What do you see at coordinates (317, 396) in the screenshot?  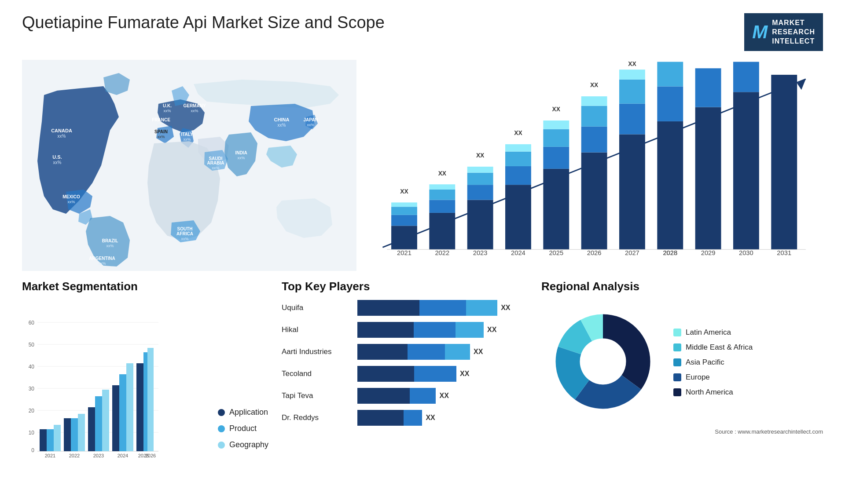 I see `player-name-tapiteva: Tapi Teva` at bounding box center [317, 396].